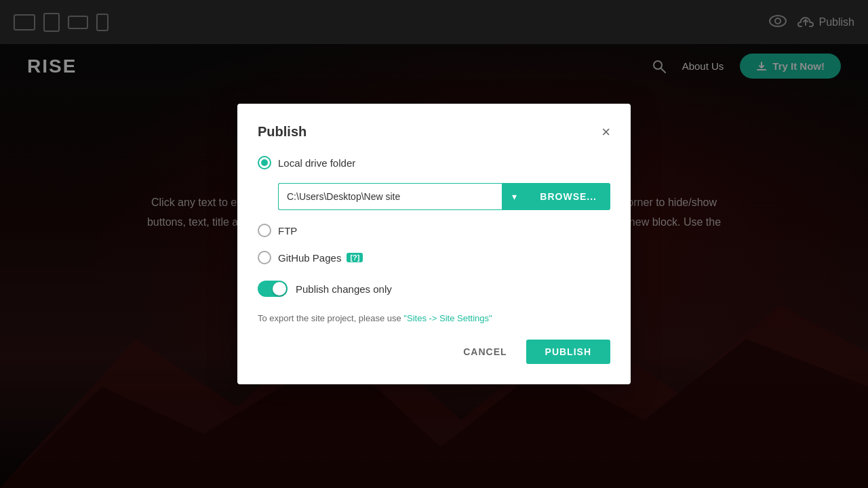 This screenshot has height=488, width=868. What do you see at coordinates (434, 352) in the screenshot?
I see `modal-footer: CANCEL PUBLISH` at bounding box center [434, 352].